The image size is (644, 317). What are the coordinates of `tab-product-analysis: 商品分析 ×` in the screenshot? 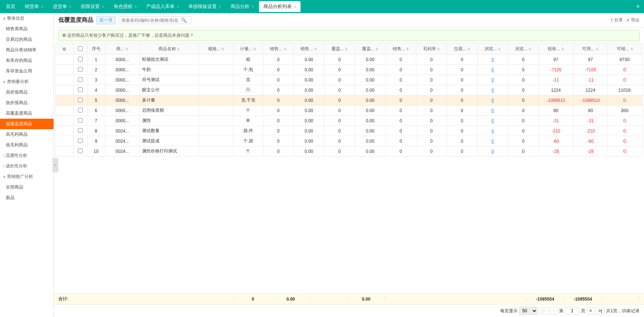 It's located at (242, 7).